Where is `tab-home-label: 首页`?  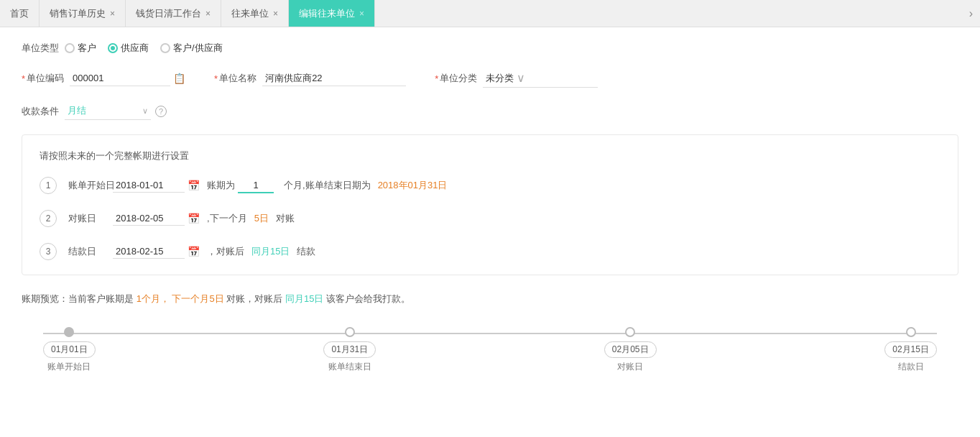 tab-home-label: 首页 is located at coordinates (19, 14).